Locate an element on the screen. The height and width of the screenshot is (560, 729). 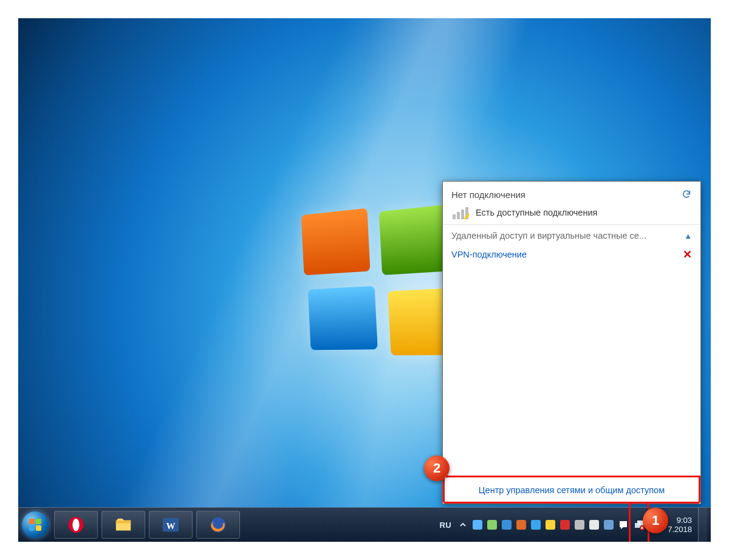
taskbar-time: 9:03 is located at coordinates (684, 520).